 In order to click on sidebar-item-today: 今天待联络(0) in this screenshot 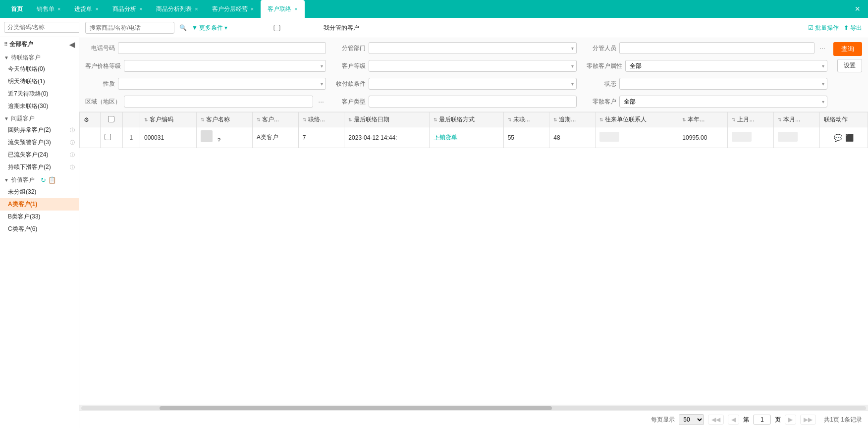, I will do `click(40, 69)`.